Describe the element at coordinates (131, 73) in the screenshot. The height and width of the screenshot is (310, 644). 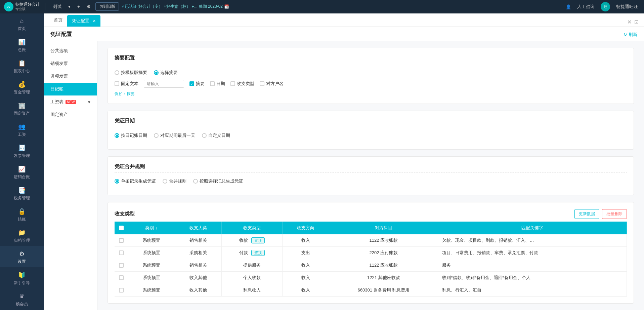
I see `radio-template: 按模板版摘要` at that location.